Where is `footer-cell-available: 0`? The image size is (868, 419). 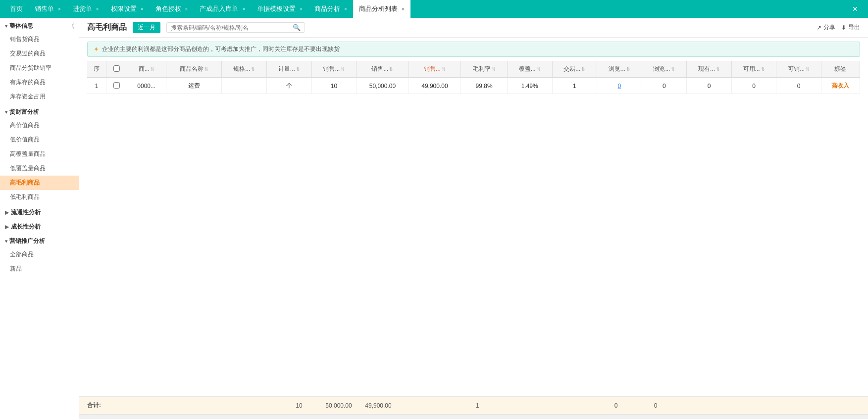
footer-cell-available: 0 is located at coordinates (616, 406).